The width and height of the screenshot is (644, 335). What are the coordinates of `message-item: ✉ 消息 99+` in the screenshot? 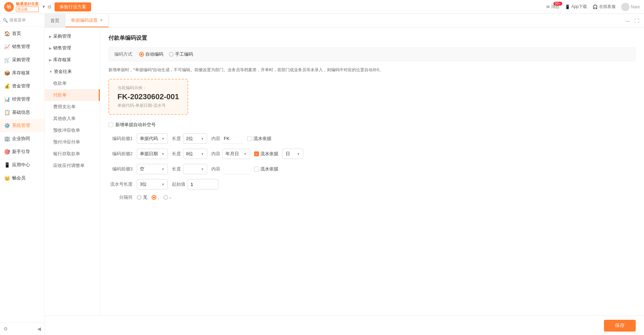 It's located at (553, 7).